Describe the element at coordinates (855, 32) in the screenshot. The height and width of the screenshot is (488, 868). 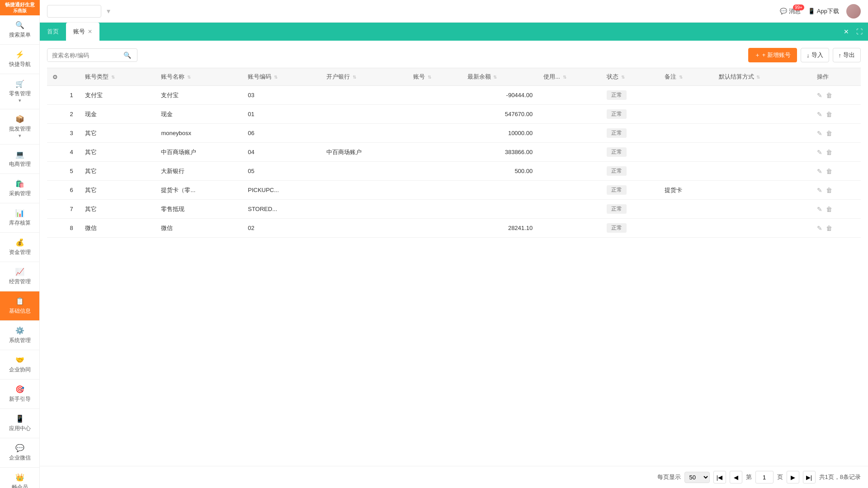
I see `tab-bar-actions: ✕ ⛶` at that location.